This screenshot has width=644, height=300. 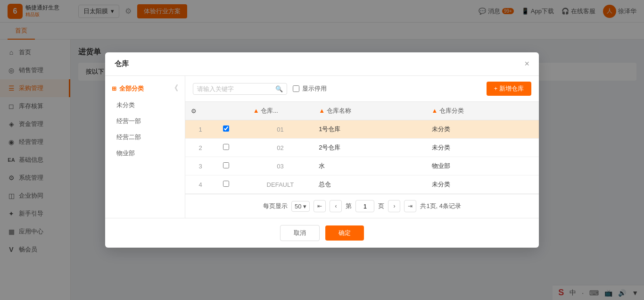 I want to click on show-disabled: 显示停用, so click(x=310, y=89).